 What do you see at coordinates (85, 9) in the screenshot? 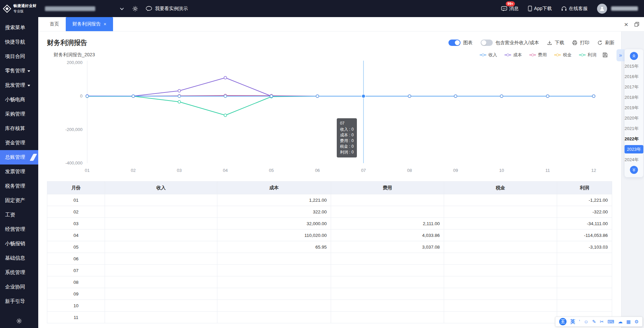
I see `org-selector` at bounding box center [85, 9].